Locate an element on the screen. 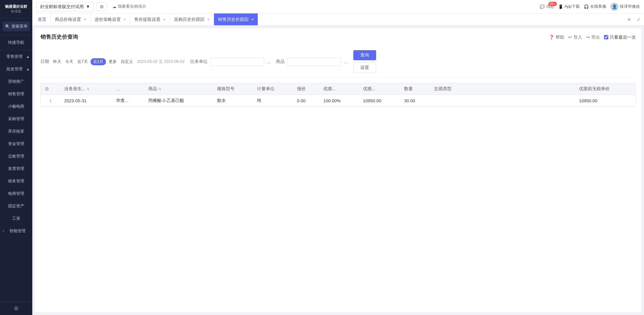  date-filter-buttons: 昨天 今天 近7天 近1月 更多 自定义 is located at coordinates (93, 62).